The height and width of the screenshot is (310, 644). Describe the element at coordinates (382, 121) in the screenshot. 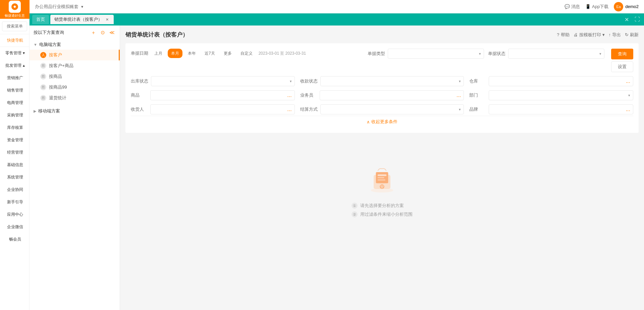

I see `collapse-filter-button: ∧ 收起更多条件` at that location.